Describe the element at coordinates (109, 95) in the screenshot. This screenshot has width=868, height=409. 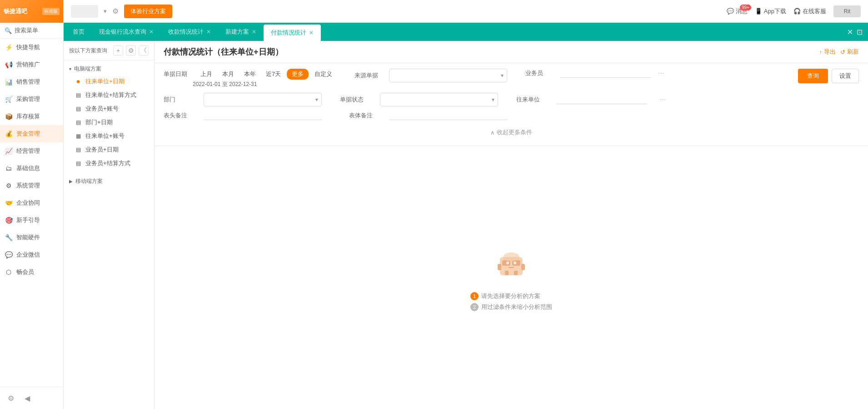
I see `schema-item-partner-settle: ▤ 往来单位+结算方式` at that location.